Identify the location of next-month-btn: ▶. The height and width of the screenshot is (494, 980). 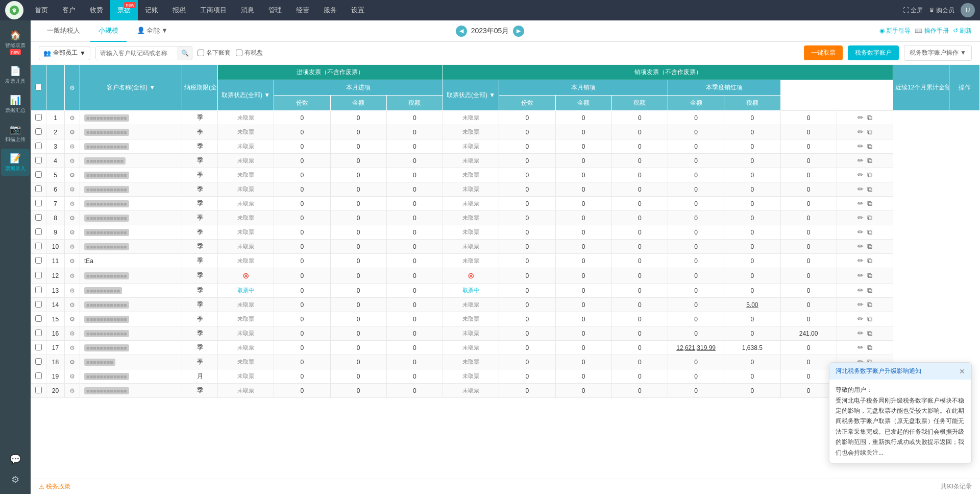
(519, 31).